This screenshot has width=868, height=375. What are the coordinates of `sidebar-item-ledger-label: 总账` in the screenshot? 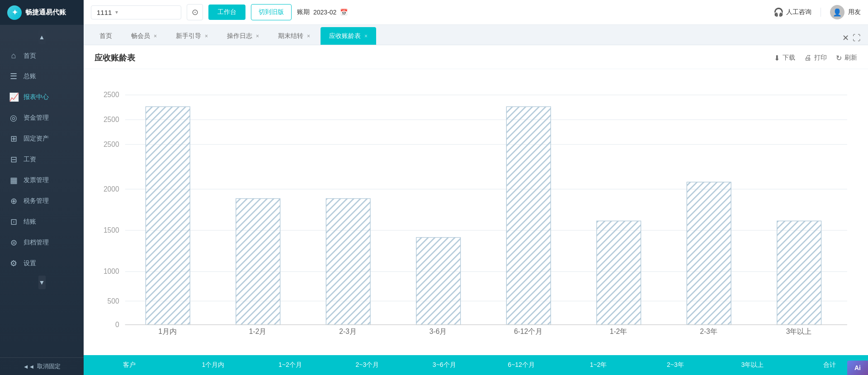 It's located at (30, 76).